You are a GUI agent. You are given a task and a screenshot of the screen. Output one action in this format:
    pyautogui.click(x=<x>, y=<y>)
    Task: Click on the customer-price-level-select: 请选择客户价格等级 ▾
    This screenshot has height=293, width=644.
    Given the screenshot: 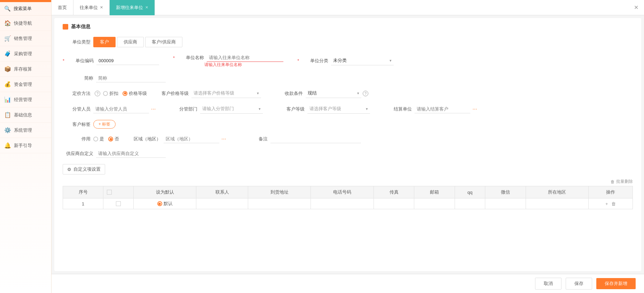 What is the action you would take?
    pyautogui.click(x=226, y=93)
    